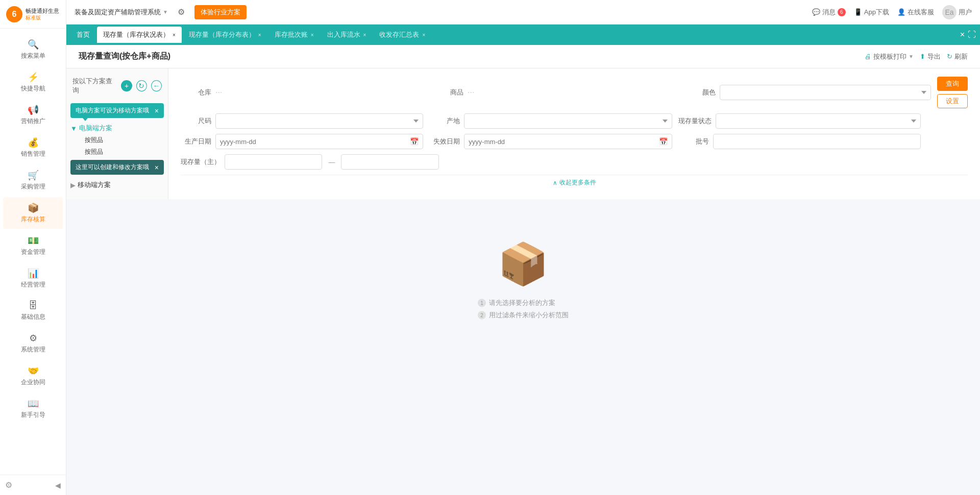 Image resolution: width=980 pixels, height=495 pixels. Describe the element at coordinates (157, 168) in the screenshot. I see `scheme-tooltip-2-close: ×` at that location.